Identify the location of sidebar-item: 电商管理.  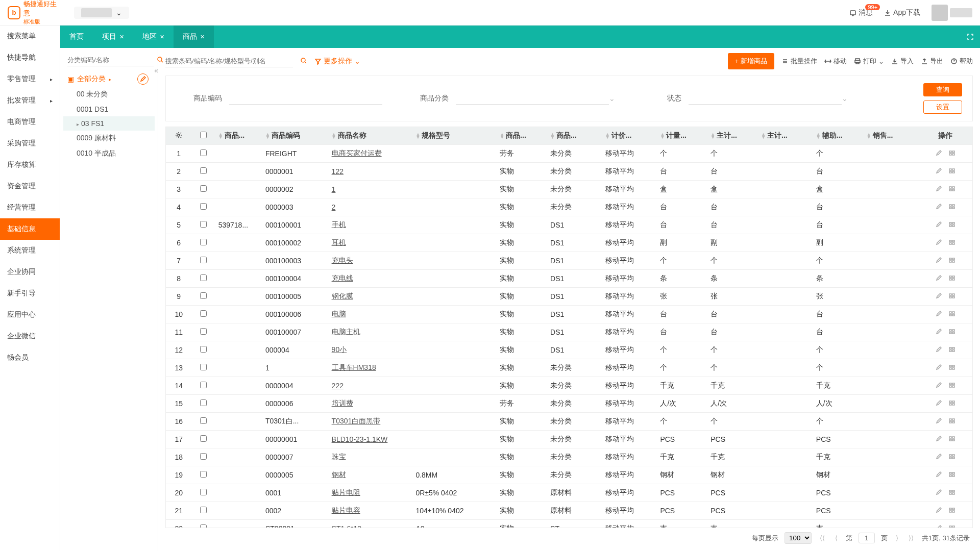
(30, 122).